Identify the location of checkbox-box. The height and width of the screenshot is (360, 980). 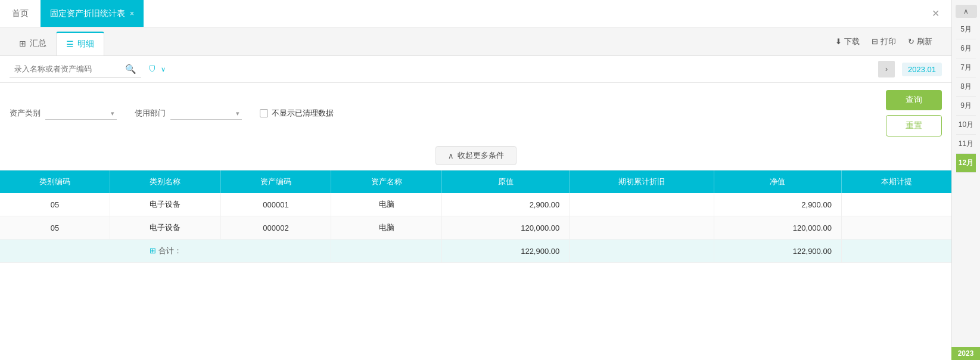
(264, 113).